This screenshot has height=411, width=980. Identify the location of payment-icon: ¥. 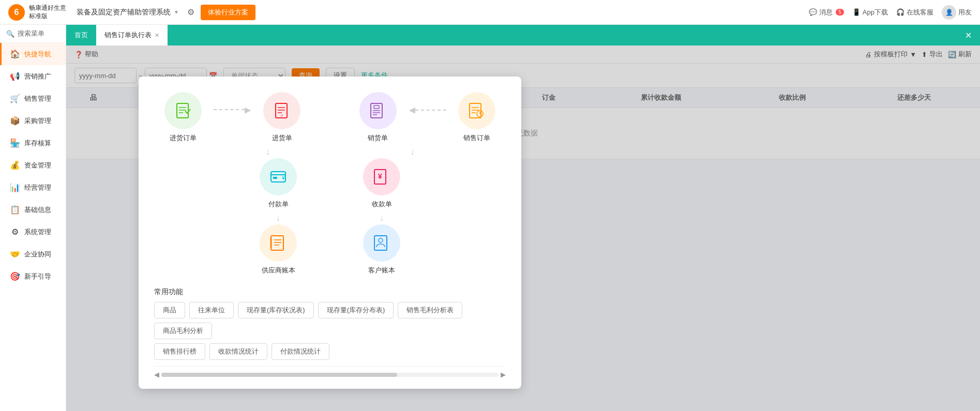
(278, 177).